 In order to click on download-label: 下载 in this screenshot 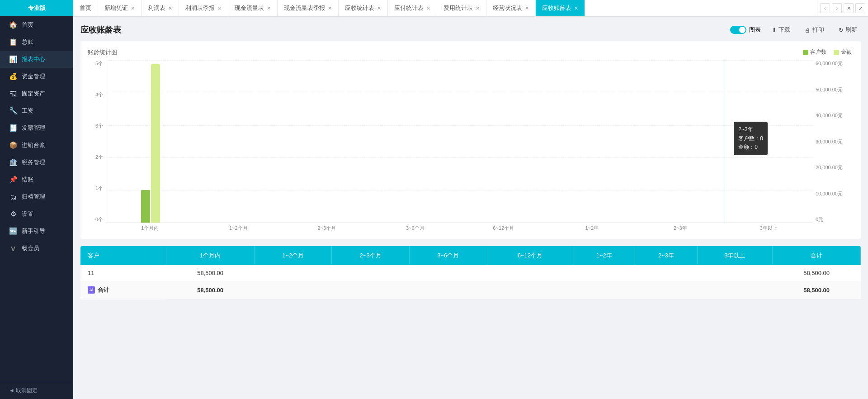, I will do `click(784, 30)`.